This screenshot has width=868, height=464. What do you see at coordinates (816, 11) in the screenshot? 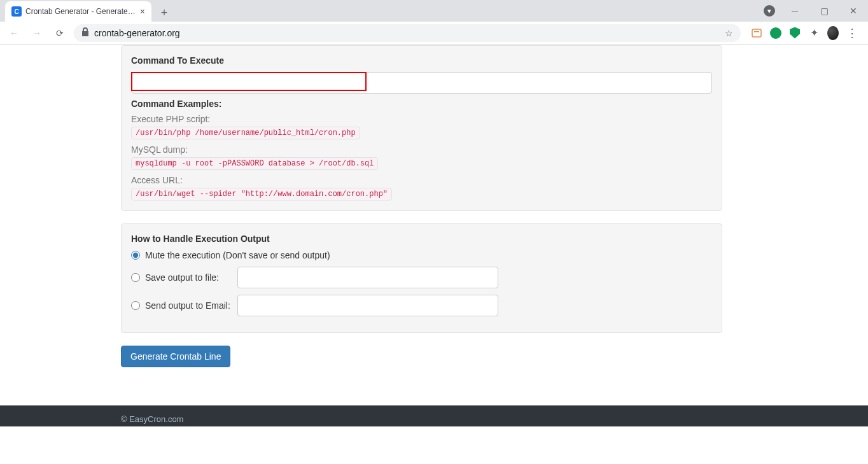
I see `window-controls: ▾ ─ ▢ ✕` at bounding box center [816, 11].